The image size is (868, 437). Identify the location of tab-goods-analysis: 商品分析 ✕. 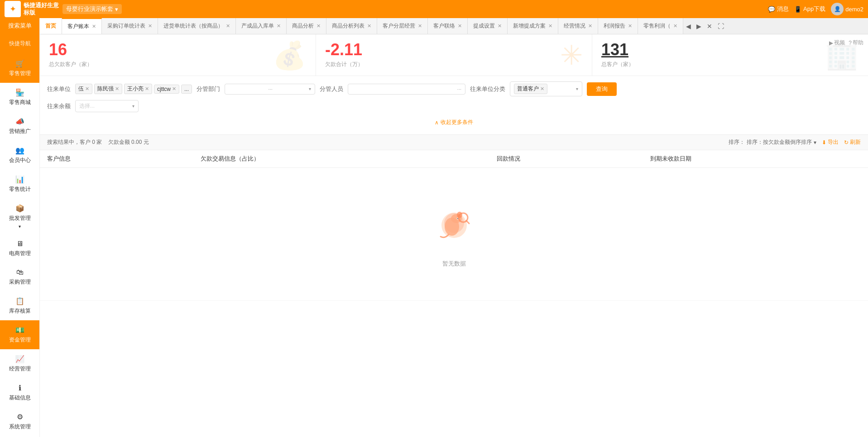
(307, 26).